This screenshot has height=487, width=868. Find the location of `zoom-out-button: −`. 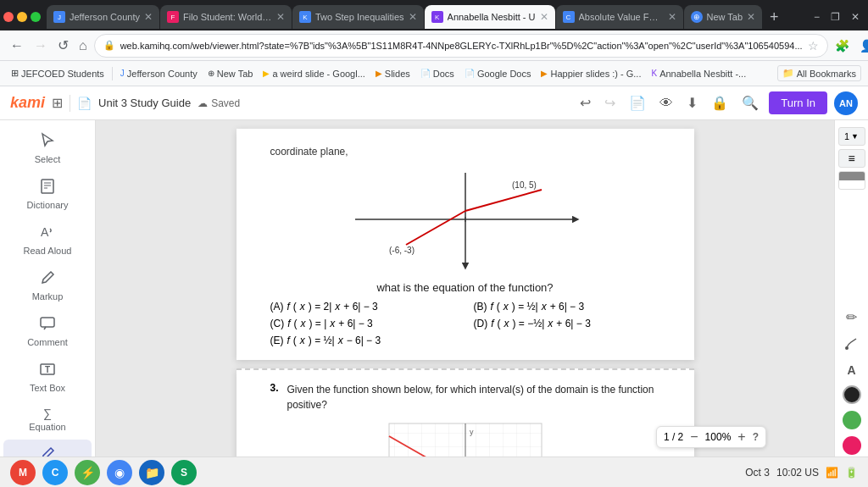

zoom-out-button: − is located at coordinates (693, 437).